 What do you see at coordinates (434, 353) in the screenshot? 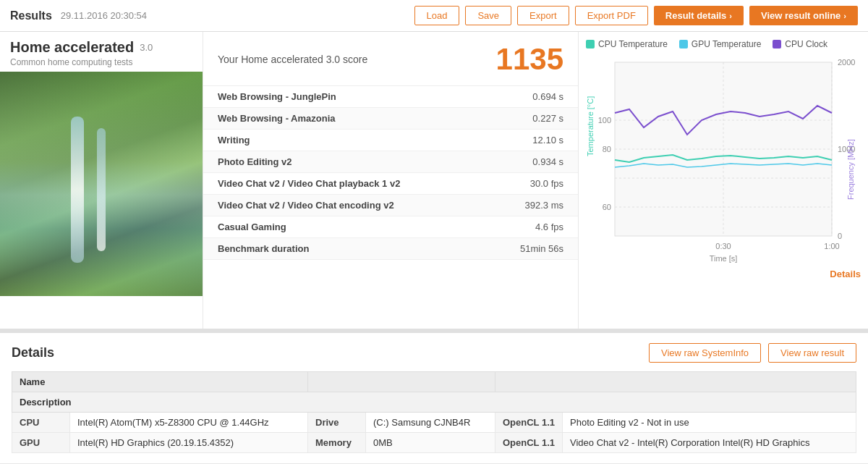
I see `details-header: Details View raw SystemInfo View raw res…` at bounding box center [434, 353].